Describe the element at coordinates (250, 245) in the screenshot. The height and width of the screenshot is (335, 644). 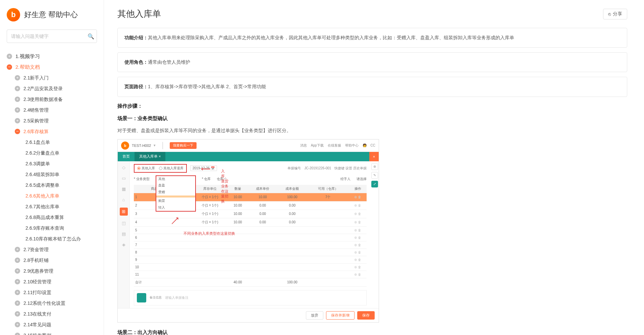
I see `ss-table-row: 7⊕ 🗑` at that location.